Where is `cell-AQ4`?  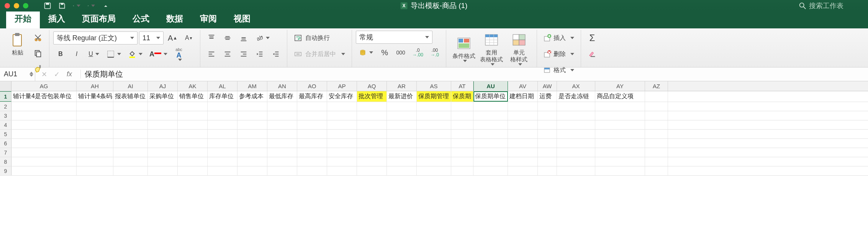 cell-AQ4 is located at coordinates (372, 125).